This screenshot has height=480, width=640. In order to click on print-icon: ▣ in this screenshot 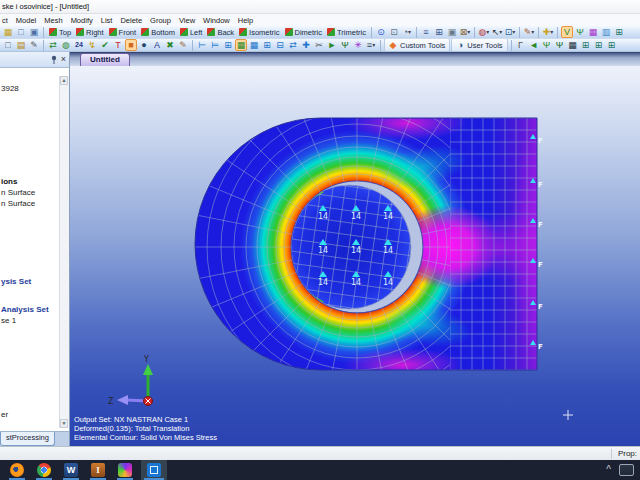, I will do `click(34, 32)`.